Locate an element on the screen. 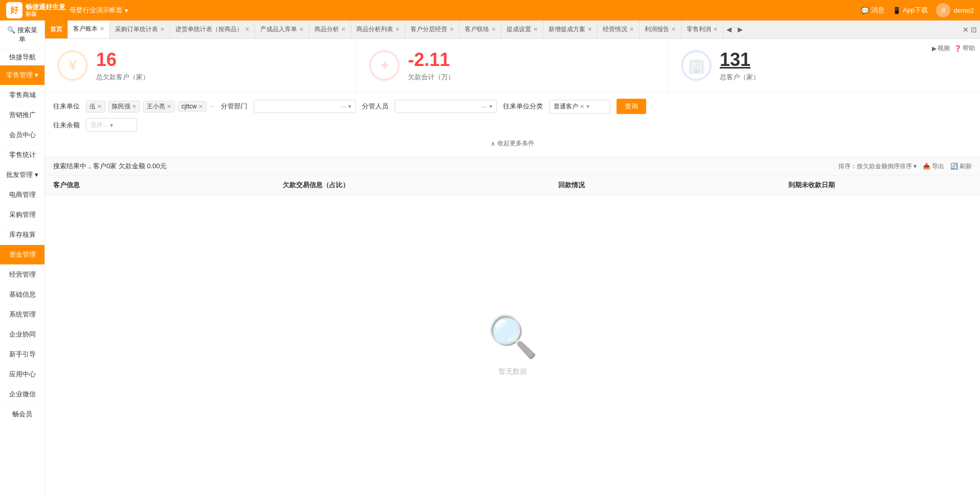 This screenshot has width=980, height=494. sidebar-item-retail-stats: 零售统计 is located at coordinates (22, 155).